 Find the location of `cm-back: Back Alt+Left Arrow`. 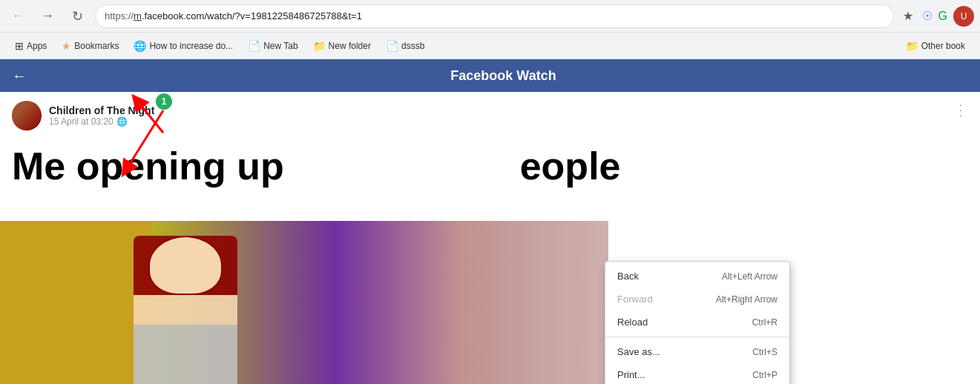

cm-back: Back Alt+Left Arrow is located at coordinates (697, 276).